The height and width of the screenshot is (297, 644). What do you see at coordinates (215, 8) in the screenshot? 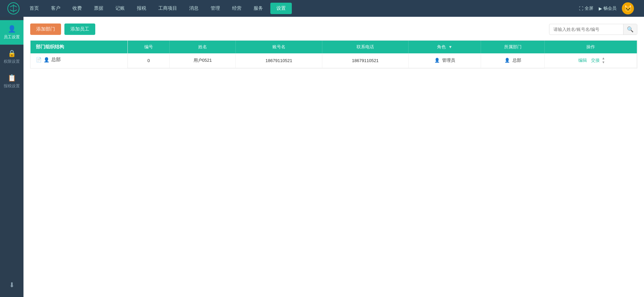
I see `nav-manage: 管理` at bounding box center [215, 8].